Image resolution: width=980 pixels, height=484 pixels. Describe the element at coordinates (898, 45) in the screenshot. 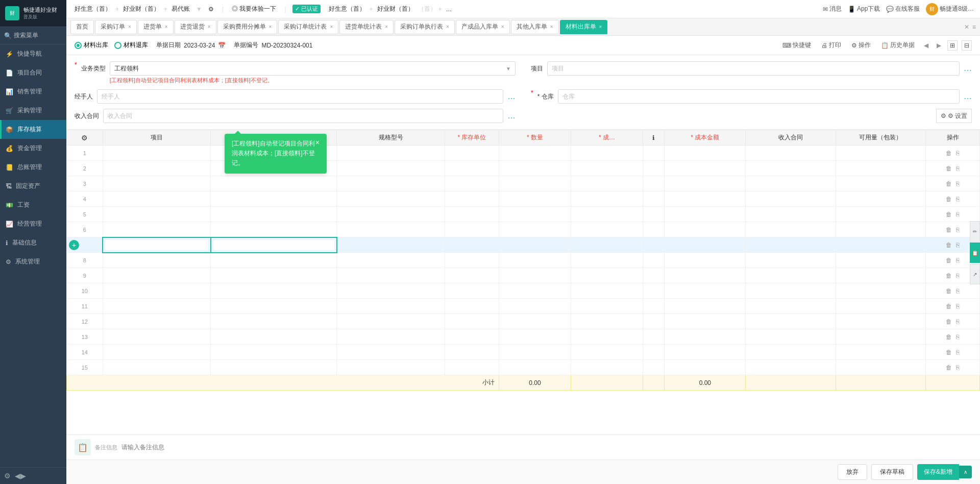

I see `history-btn: 📋 历史单据` at that location.